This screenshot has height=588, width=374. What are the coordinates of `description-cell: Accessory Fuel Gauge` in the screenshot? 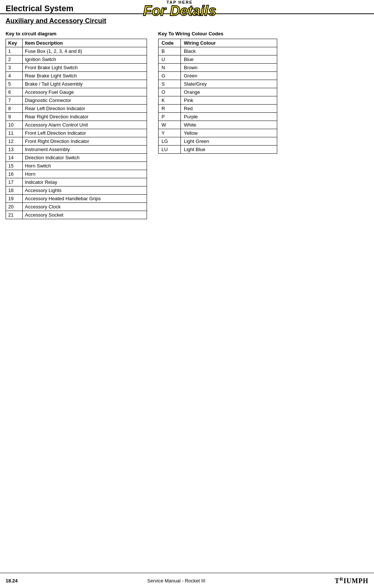 It's located at (85, 92).